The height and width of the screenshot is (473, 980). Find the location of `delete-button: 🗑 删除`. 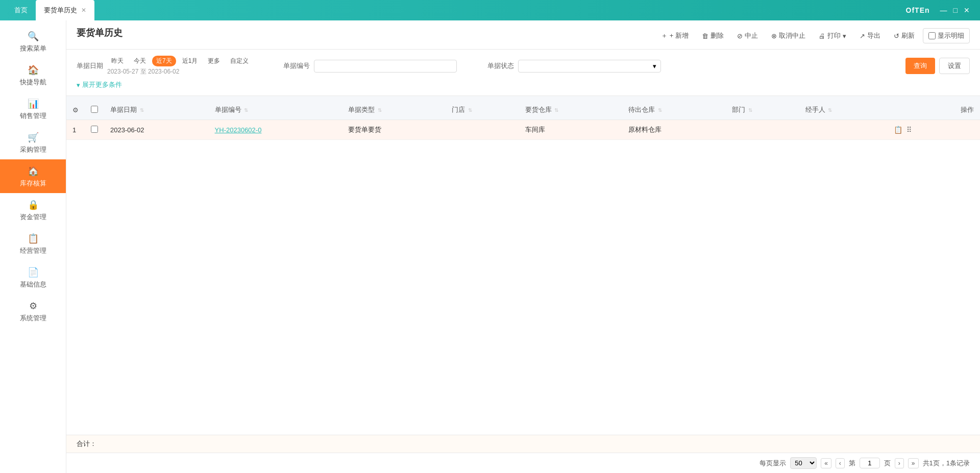

delete-button: 🗑 删除 is located at coordinates (713, 36).